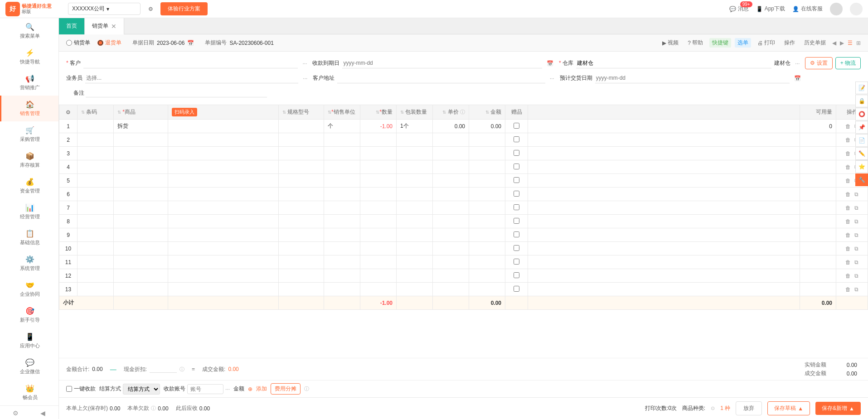 This screenshot has height=419, width=868. What do you see at coordinates (797, 63) in the screenshot?
I see `warehouse-dots: ···` at bounding box center [797, 63].